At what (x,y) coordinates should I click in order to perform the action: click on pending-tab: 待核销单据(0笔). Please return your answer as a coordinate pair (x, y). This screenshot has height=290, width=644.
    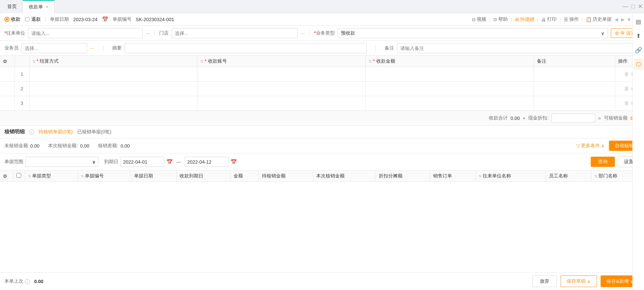
    Looking at the image, I should click on (56, 132).